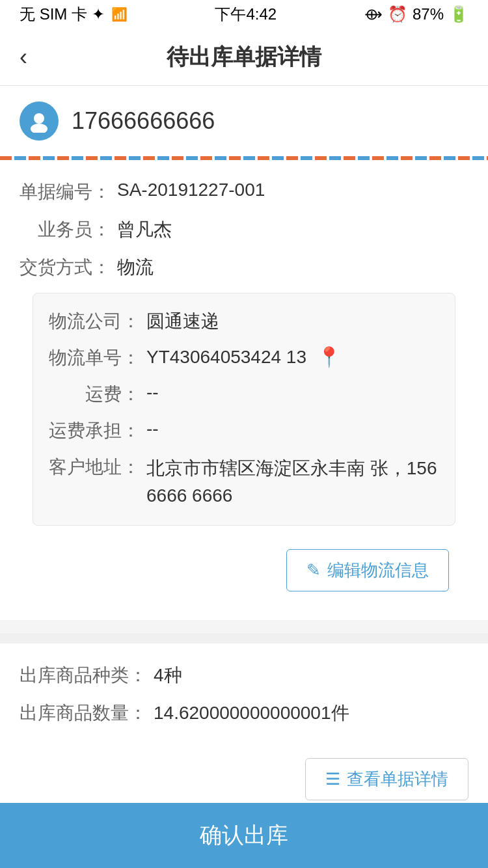 The width and height of the screenshot is (488, 868). Describe the element at coordinates (98, 358) in the screenshot. I see `logistics-tracking-label: 物流单号：` at that location.